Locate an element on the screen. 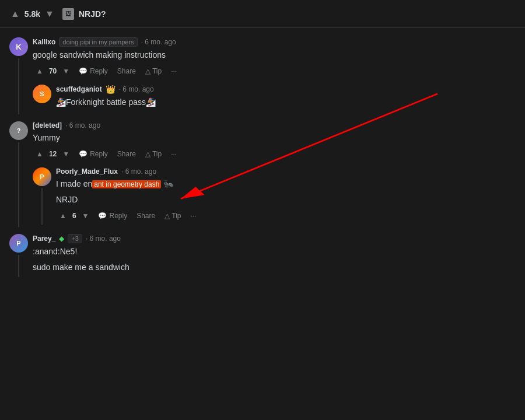  share-deleted: Share is located at coordinates (127, 154).